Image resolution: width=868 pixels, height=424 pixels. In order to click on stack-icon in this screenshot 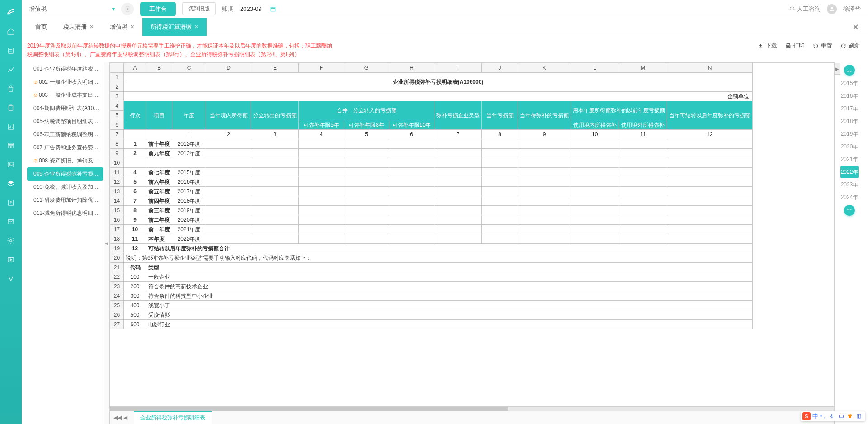, I will do `click(11, 184)`.